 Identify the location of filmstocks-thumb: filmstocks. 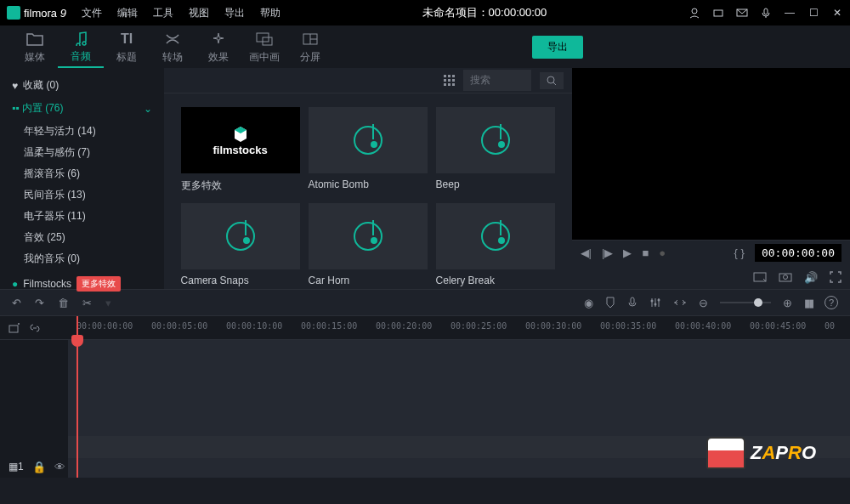
(241, 140).